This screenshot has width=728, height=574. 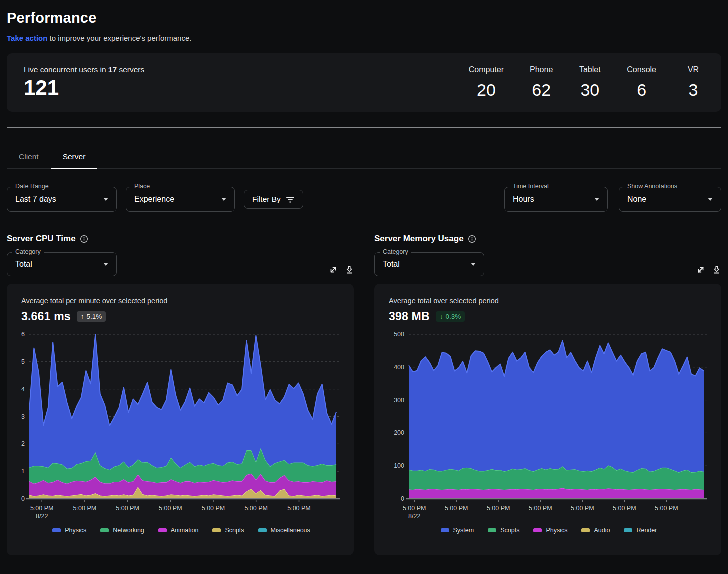 What do you see at coordinates (664, 199) in the screenshot?
I see `show-annotations-value: None` at bounding box center [664, 199].